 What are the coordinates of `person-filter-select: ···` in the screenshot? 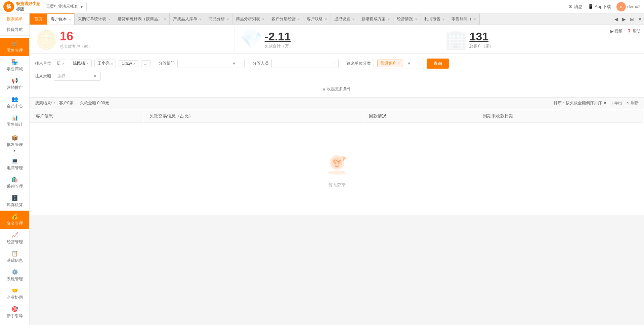 It's located at (305, 63).